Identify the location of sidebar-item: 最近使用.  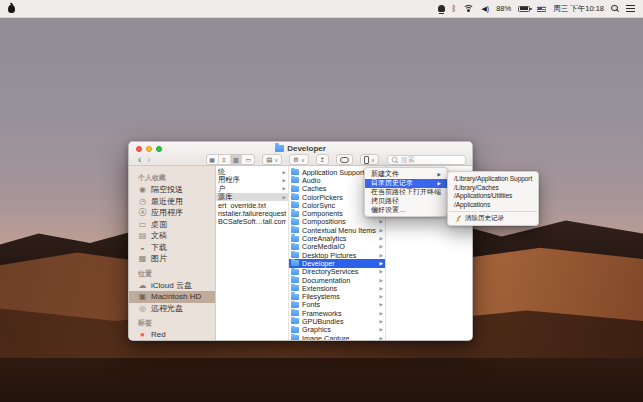
(172, 202).